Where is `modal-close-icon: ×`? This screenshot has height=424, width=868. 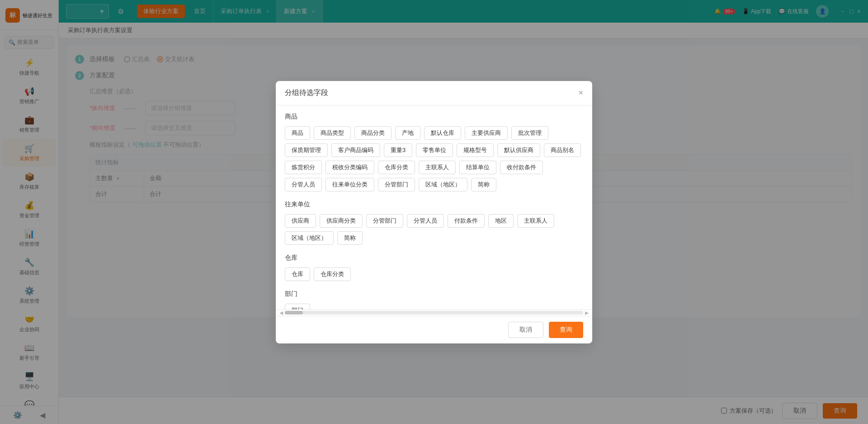
modal-close-icon: × is located at coordinates (580, 93).